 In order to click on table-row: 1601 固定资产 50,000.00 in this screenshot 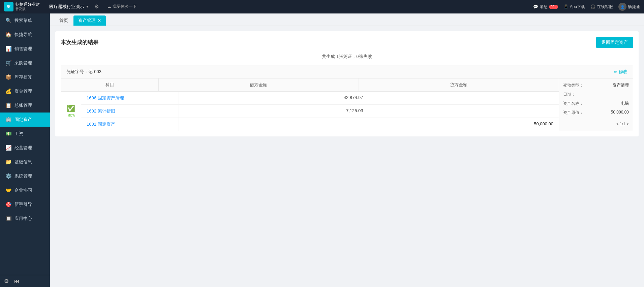, I will do `click(320, 124)`.